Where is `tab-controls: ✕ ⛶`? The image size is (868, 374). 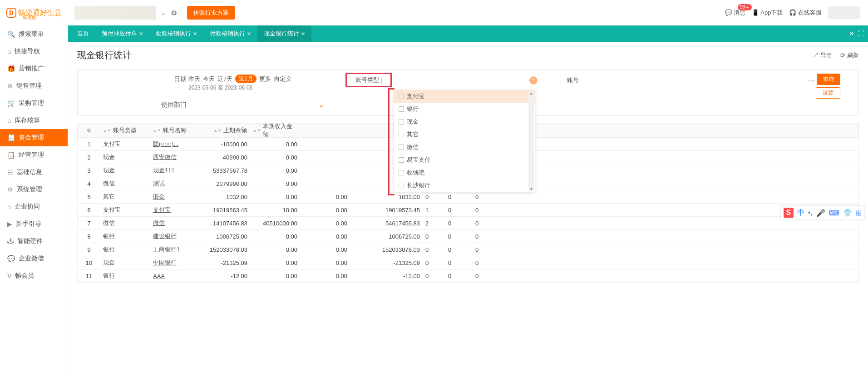 tab-controls: ✕ ⛶ is located at coordinates (857, 34).